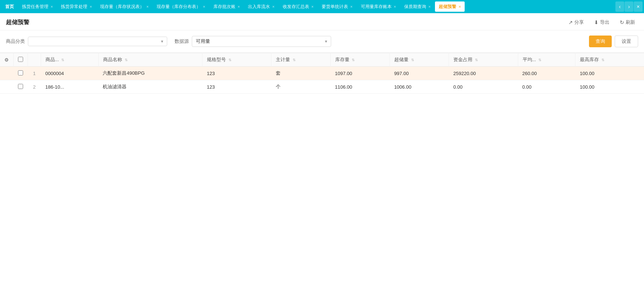  What do you see at coordinates (113, 59) in the screenshot?
I see `th-product-name-label: 商品名称` at bounding box center [113, 59].